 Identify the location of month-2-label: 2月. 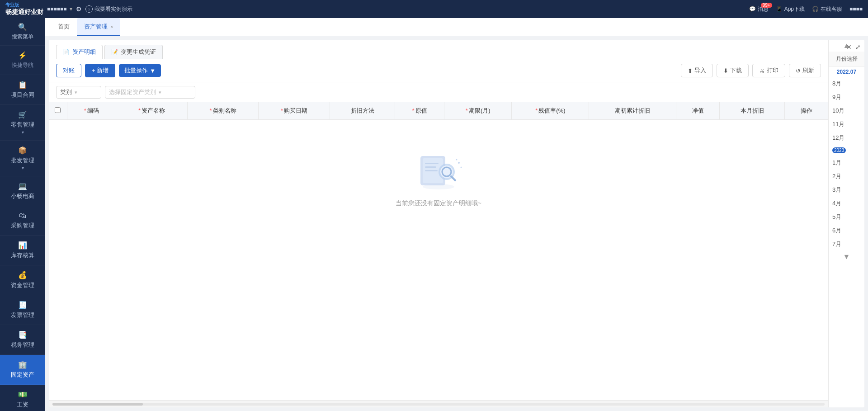
(837, 176).